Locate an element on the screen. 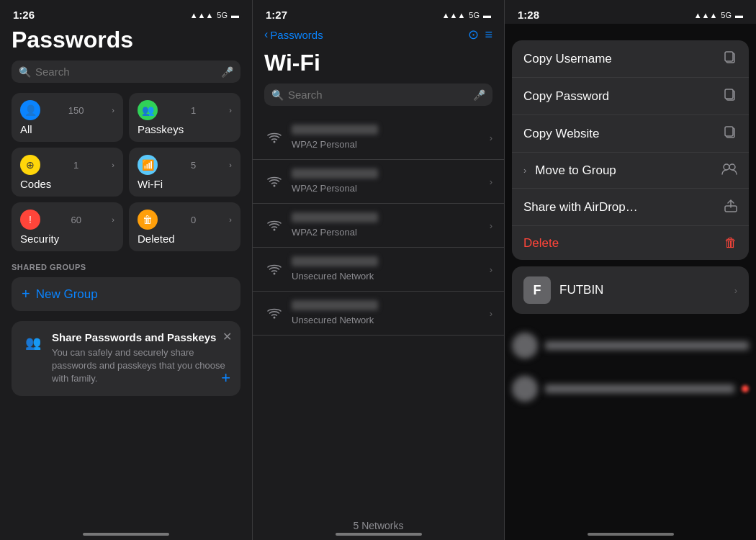  futbin-card: F FUTBIN › is located at coordinates (631, 290).